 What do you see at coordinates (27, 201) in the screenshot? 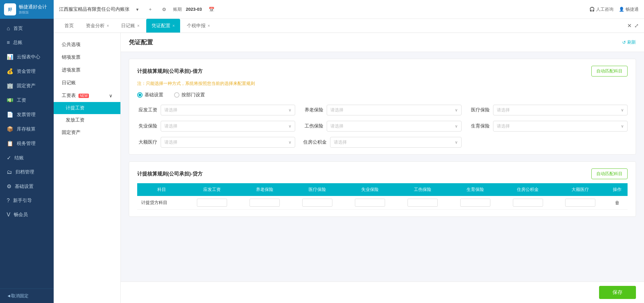
I see `sidebar-item-guide: ? 新手引导` at bounding box center [27, 201].